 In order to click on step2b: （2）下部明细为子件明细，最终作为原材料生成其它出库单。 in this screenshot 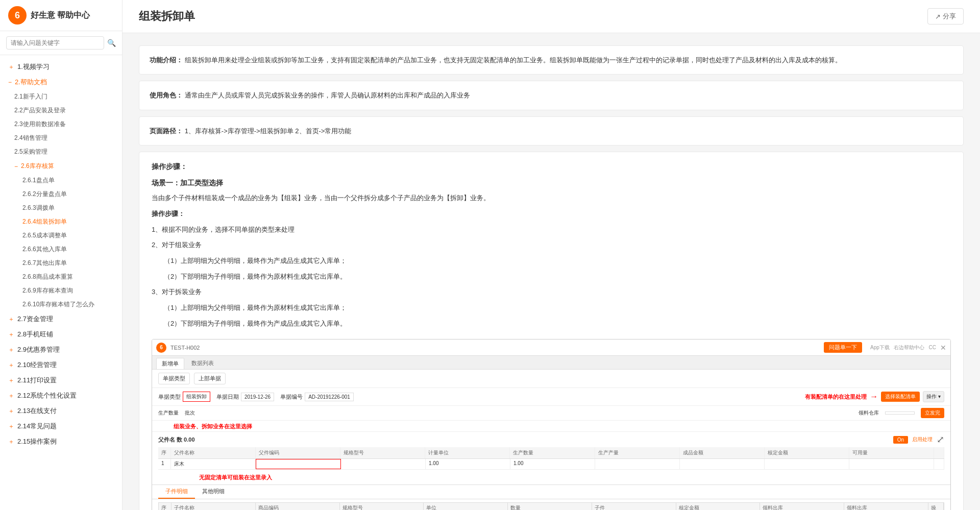, I will do `click(551, 277)`.